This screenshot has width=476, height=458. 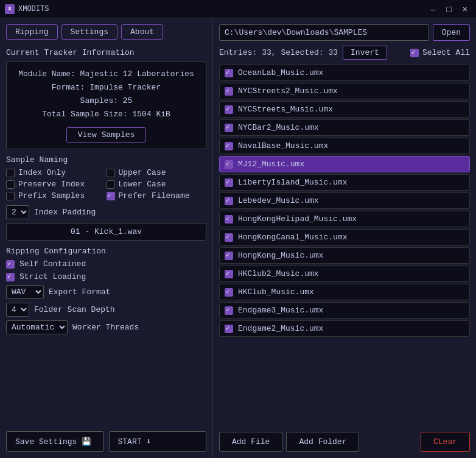 What do you see at coordinates (10, 277) in the screenshot?
I see `strict-loading-checkbox` at bounding box center [10, 277].